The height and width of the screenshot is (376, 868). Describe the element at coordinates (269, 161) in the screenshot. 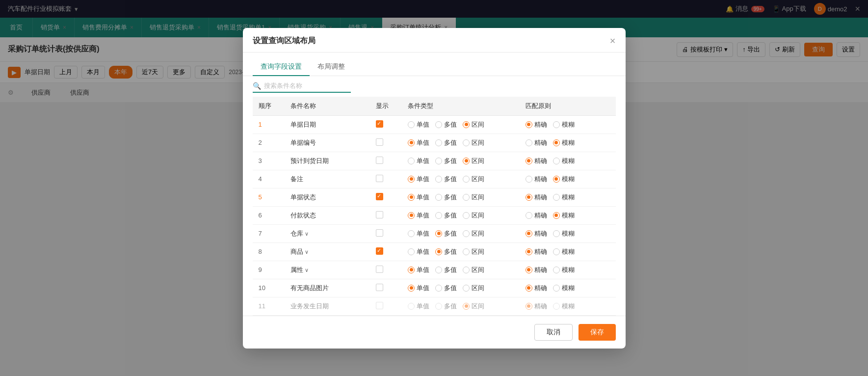

I see `cell-order: 3` at that location.